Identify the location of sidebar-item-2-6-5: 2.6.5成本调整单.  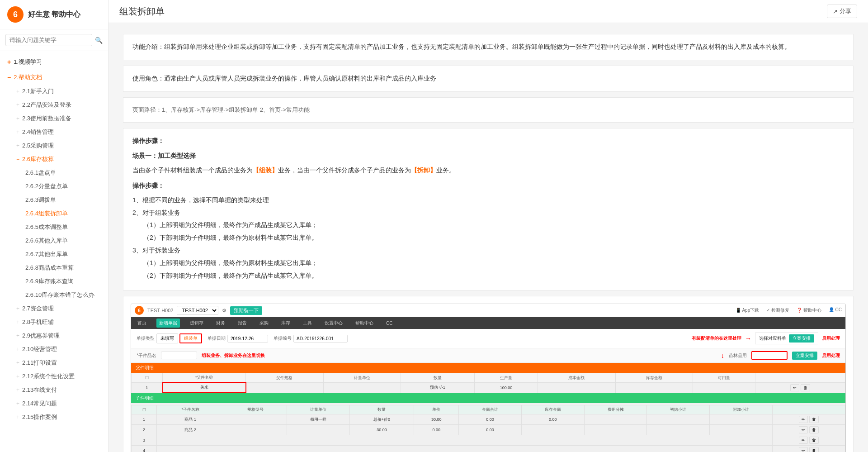
(56, 227).